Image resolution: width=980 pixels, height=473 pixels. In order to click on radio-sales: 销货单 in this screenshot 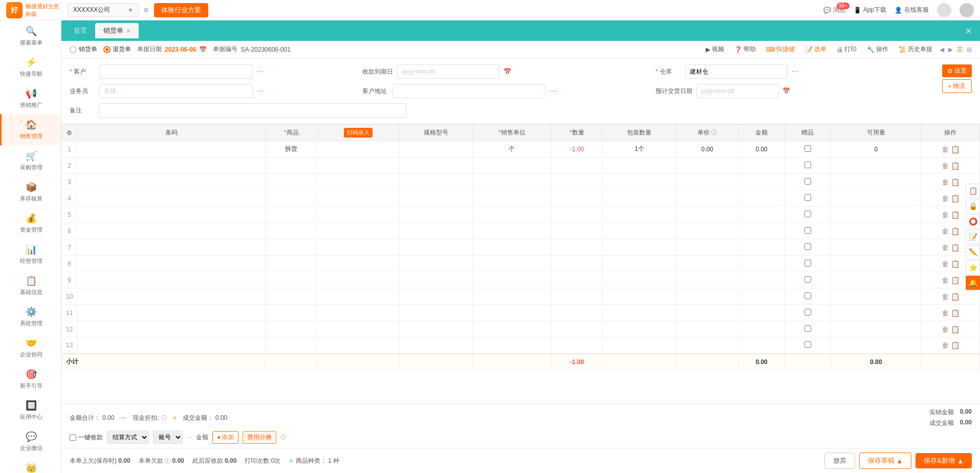, I will do `click(83, 49)`.